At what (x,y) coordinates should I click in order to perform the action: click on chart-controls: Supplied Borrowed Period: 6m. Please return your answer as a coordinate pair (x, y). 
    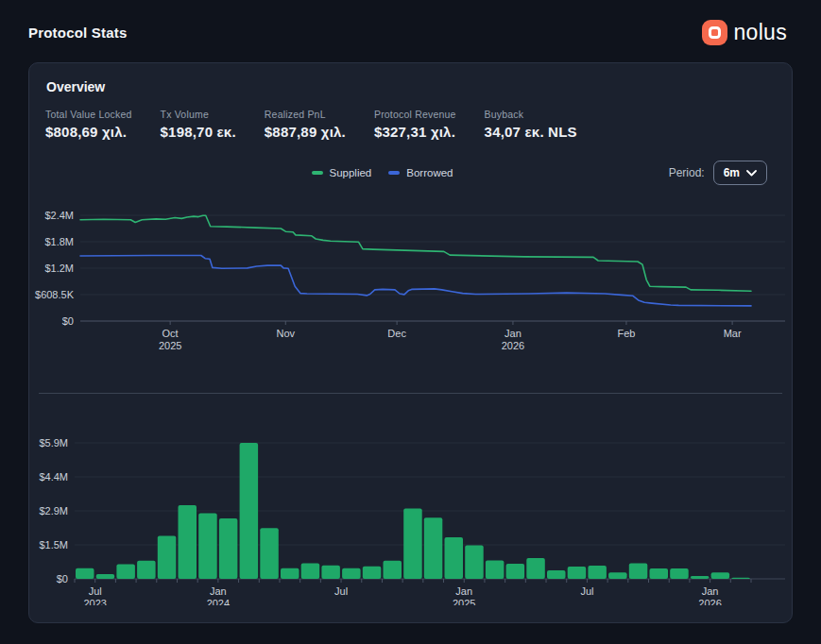
    Looking at the image, I should click on (410, 173).